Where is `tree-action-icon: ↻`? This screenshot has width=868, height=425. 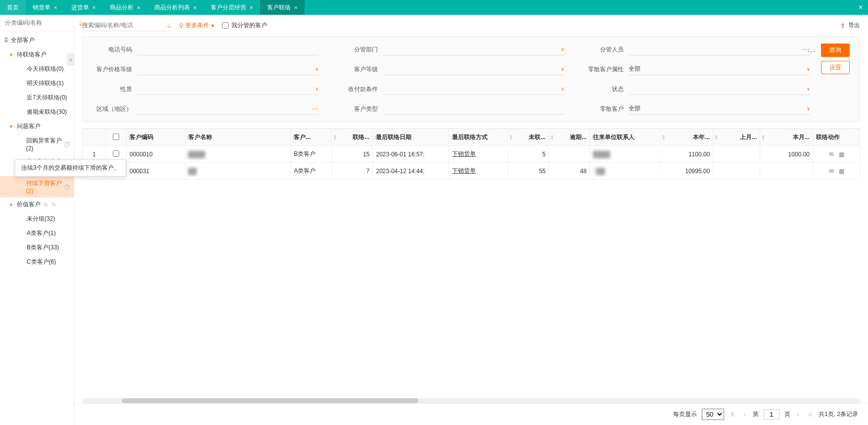
tree-action-icon: ↻ is located at coordinates (46, 205).